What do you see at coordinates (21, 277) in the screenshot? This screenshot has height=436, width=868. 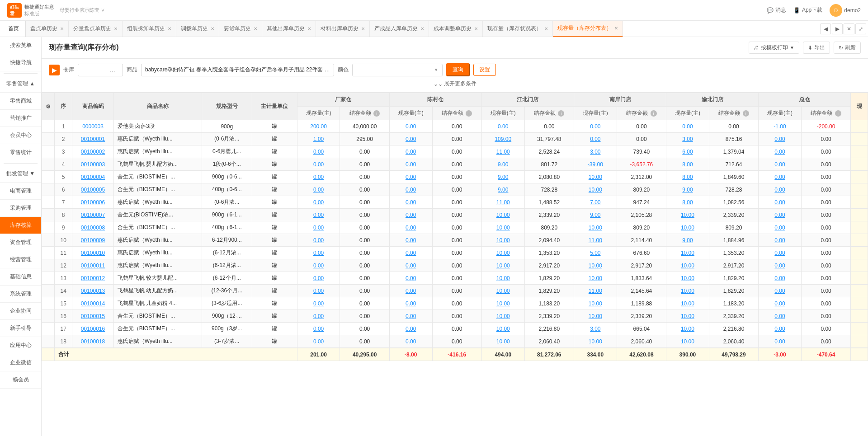 I see `sidebar-item-basics: 基础信息` at bounding box center [21, 277].